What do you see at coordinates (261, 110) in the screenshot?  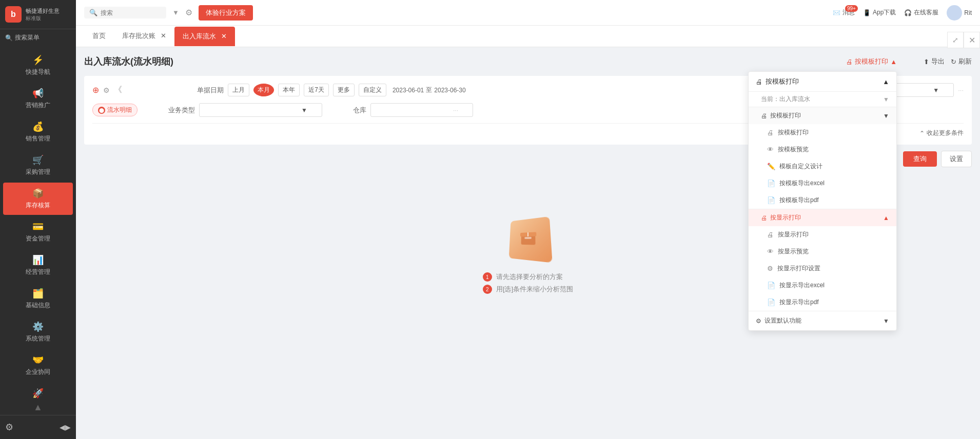 I see `filter-biztype-select: ▼` at bounding box center [261, 110].